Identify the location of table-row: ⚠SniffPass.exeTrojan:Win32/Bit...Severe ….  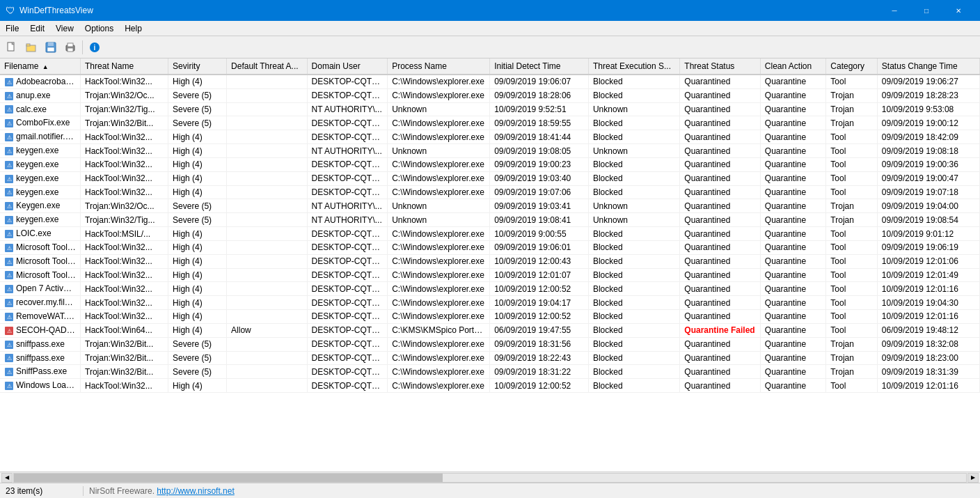
(490, 372).